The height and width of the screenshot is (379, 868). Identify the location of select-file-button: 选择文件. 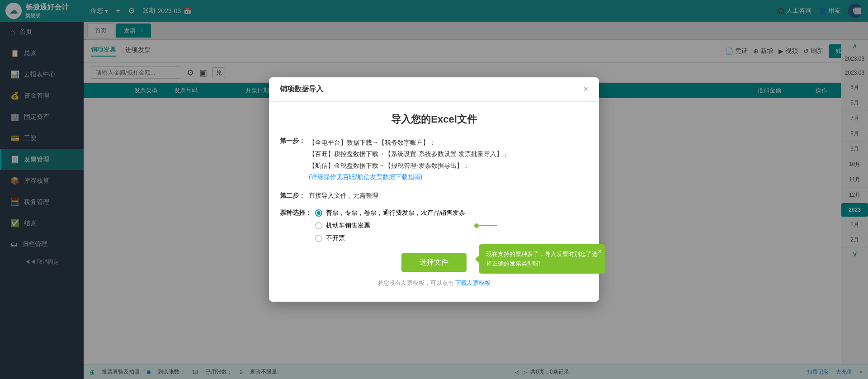
(434, 262).